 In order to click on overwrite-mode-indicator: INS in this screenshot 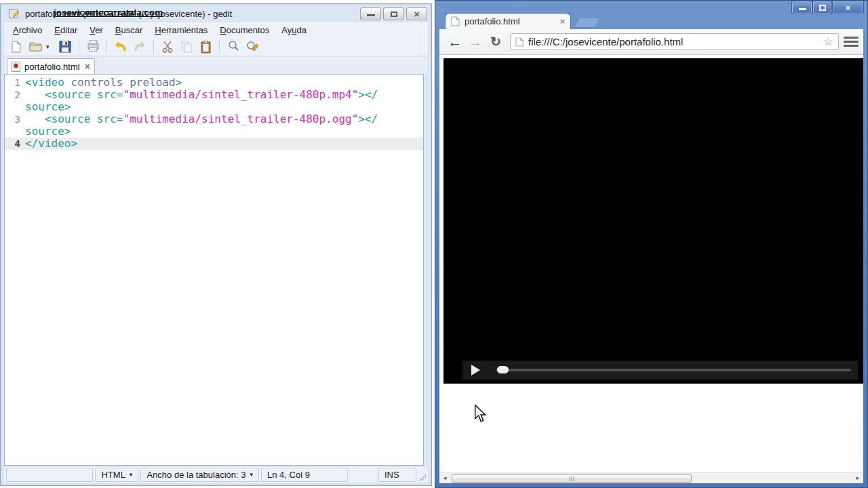, I will do `click(397, 474)`.